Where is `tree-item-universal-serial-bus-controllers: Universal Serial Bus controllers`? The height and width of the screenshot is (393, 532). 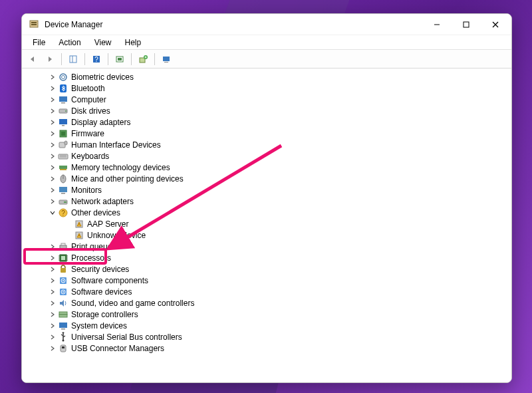
tree-item-universal-serial-bus-controllers: Universal Serial Bus controllers is located at coordinates (270, 336).